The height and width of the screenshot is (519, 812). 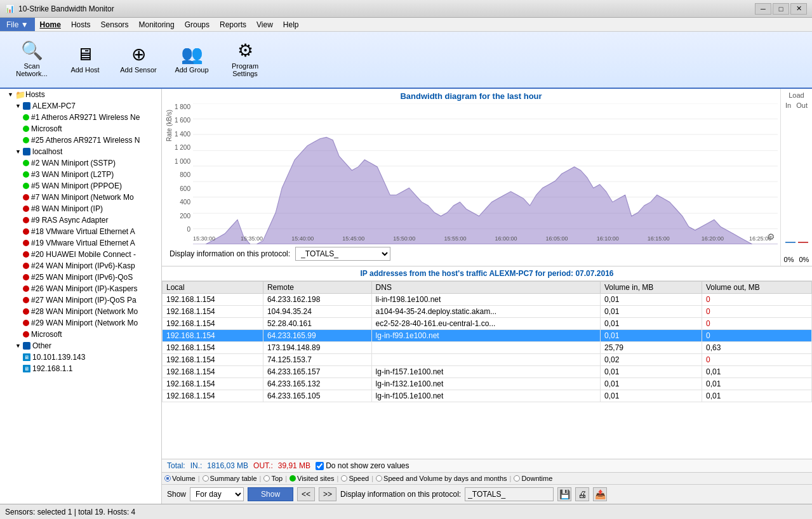 I want to click on sensor-ras9: #9 RAS Async Adapter, so click(x=81, y=220).